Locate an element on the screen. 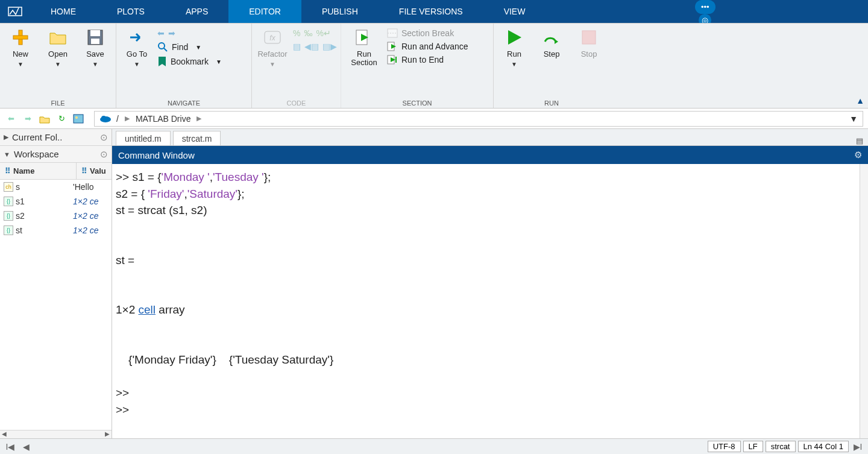 Image resolution: width=868 pixels, height=454 pixels. workspace-row: {}s11×2 ce is located at coordinates (55, 201).